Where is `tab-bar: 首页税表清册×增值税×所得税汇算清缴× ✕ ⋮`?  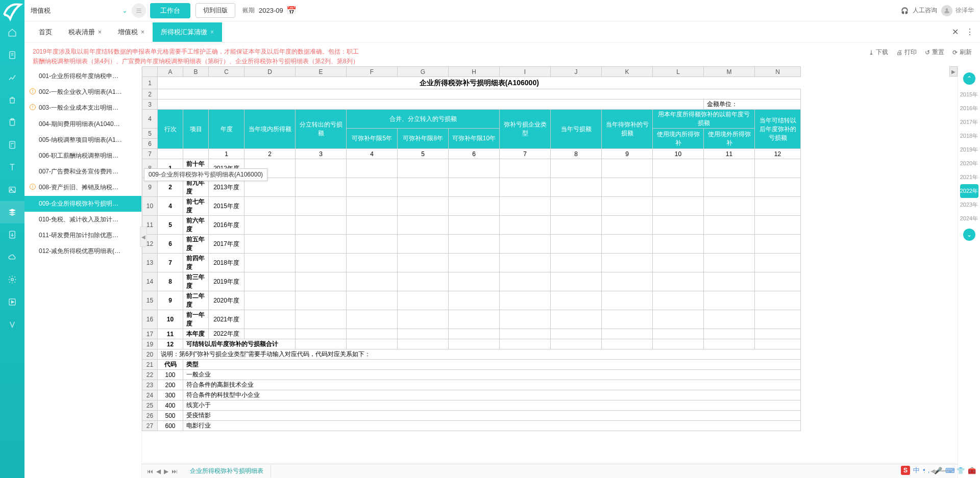 tab-bar: 首页税表清册×增值税×所得税汇算清缴× ✕ ⋮ is located at coordinates (502, 32).